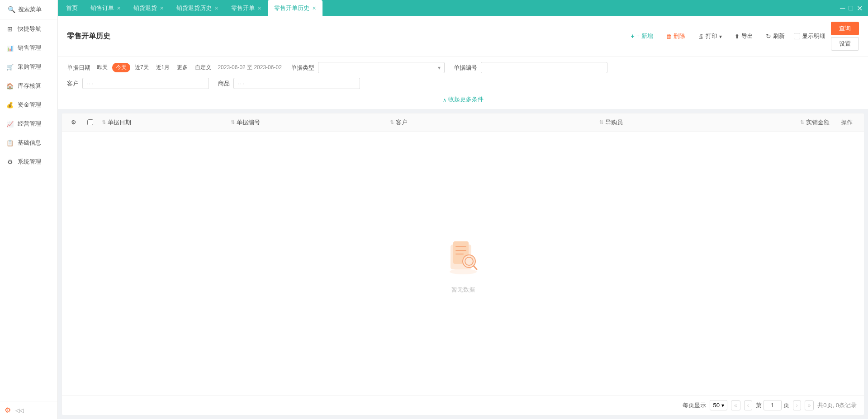  Describe the element at coordinates (859, 8) in the screenshot. I see `window-close-btn: ✕` at that location.